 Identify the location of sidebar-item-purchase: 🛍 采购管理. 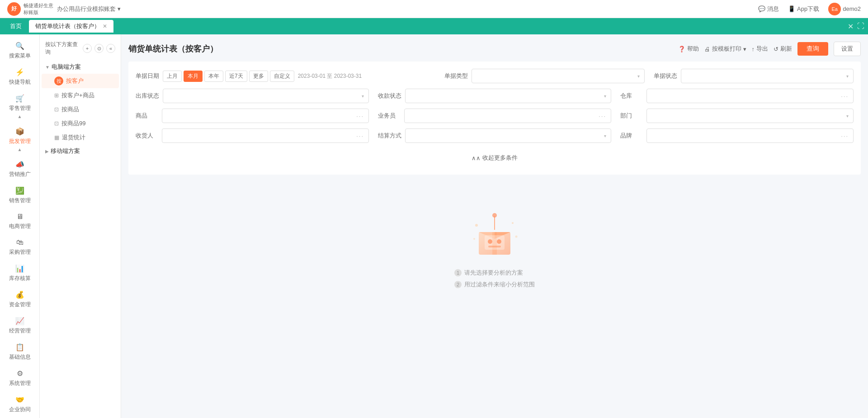
(20, 247).